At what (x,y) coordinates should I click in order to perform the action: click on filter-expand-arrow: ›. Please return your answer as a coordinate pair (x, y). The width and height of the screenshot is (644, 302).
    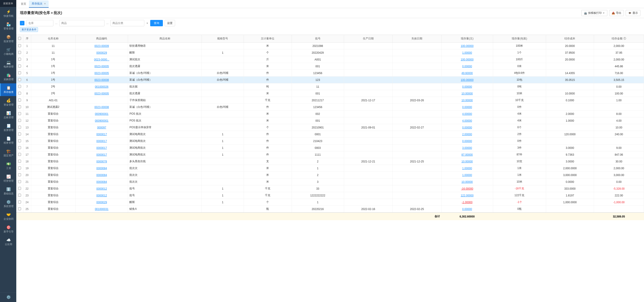
    Looking at the image, I should click on (22, 23).